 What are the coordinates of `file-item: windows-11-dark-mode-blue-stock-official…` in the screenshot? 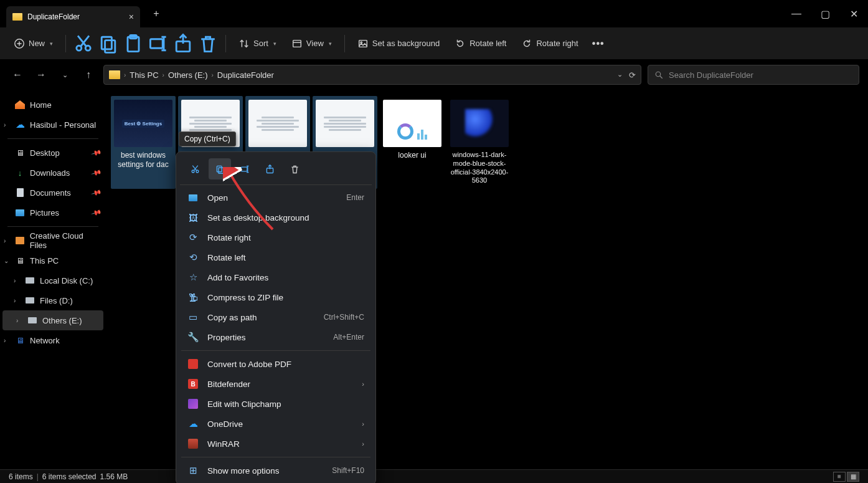 It's located at (479, 142).